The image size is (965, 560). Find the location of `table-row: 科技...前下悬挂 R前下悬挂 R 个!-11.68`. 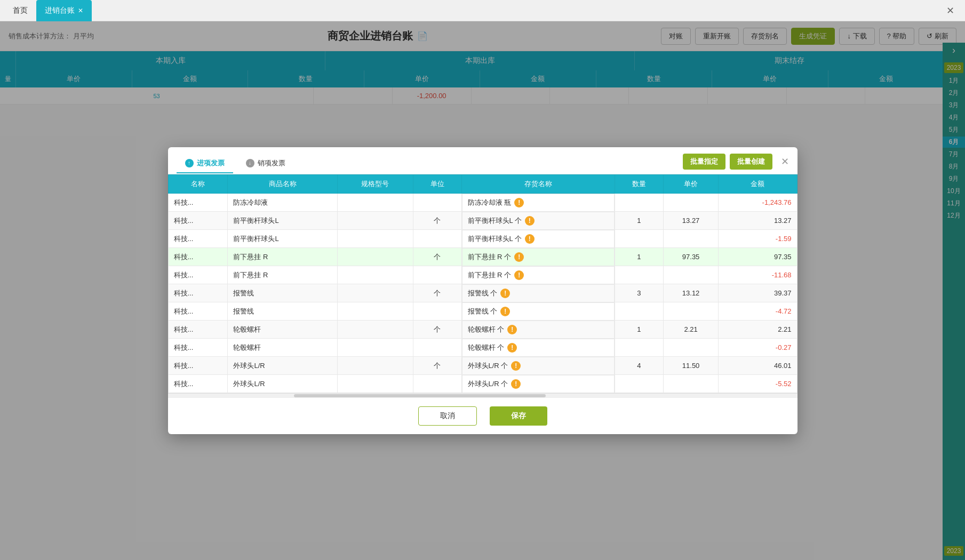

table-row: 科技...前下悬挂 R前下悬挂 R 个!-11.68 is located at coordinates (482, 275).